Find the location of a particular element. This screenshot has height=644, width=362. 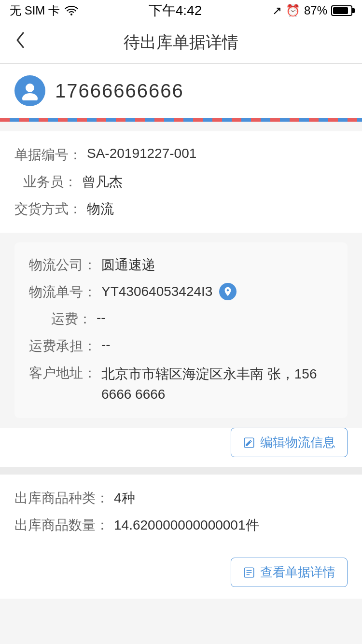

status-bar-right: ↗ ⏰ 87% is located at coordinates (312, 11).